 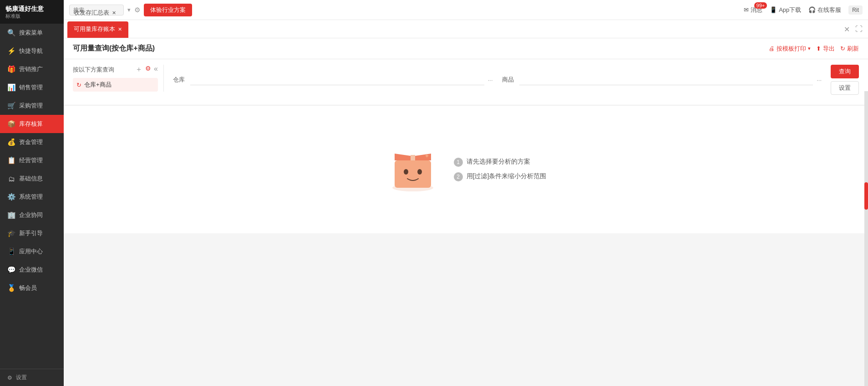 What do you see at coordinates (98, 3) in the screenshot?
I see `tab-batch-ledger: 库存批次账✕` at bounding box center [98, 3].